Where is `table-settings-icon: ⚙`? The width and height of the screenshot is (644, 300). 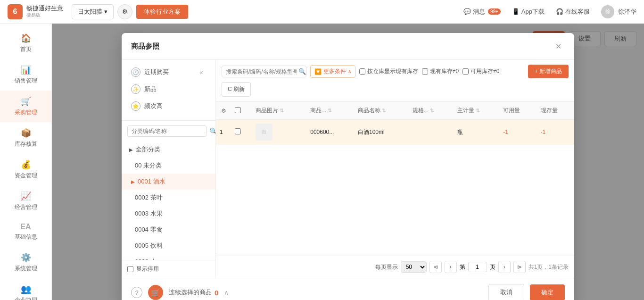 table-settings-icon: ⚙ is located at coordinates (223, 111).